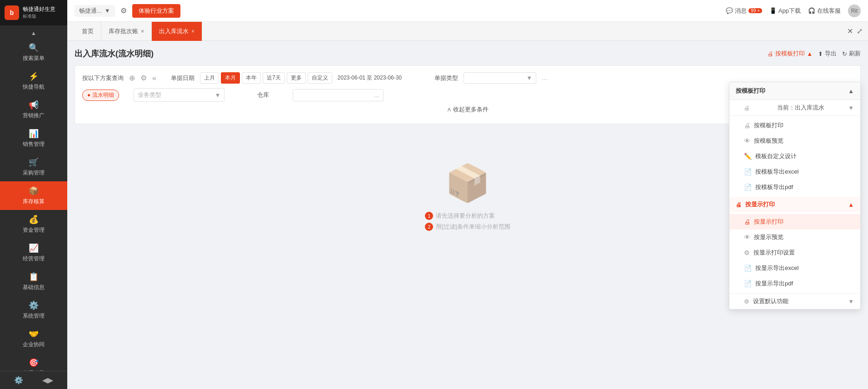  Describe the element at coordinates (34, 362) in the screenshot. I see `sidebar-item-guide: 🎯 新手引导` at that location.